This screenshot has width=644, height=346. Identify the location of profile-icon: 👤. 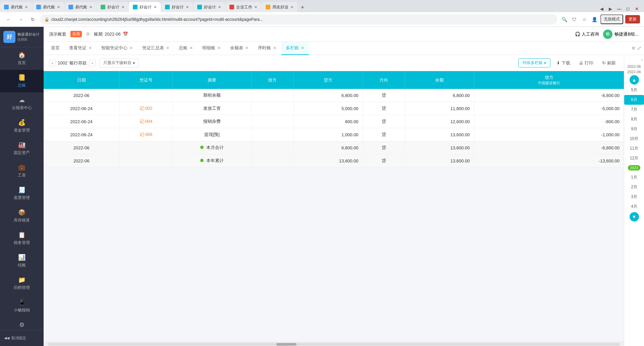
(594, 19).